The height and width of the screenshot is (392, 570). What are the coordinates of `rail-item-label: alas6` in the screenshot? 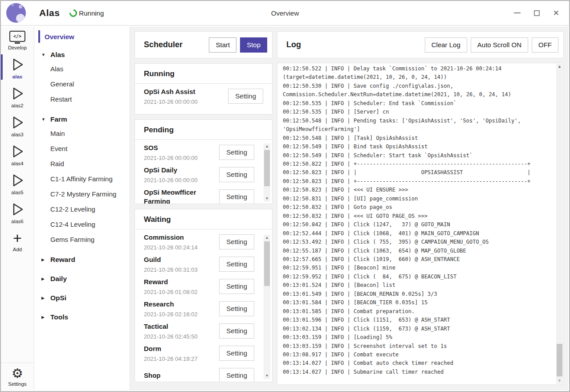 It's located at (17, 221).